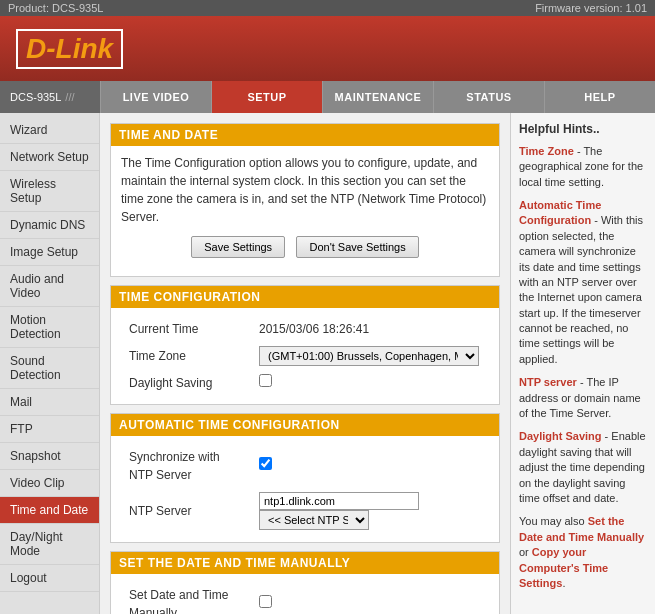  Describe the element at coordinates (305, 247) in the screenshot. I see `top-button-row: Save Settings Don't Save Settings` at that location.